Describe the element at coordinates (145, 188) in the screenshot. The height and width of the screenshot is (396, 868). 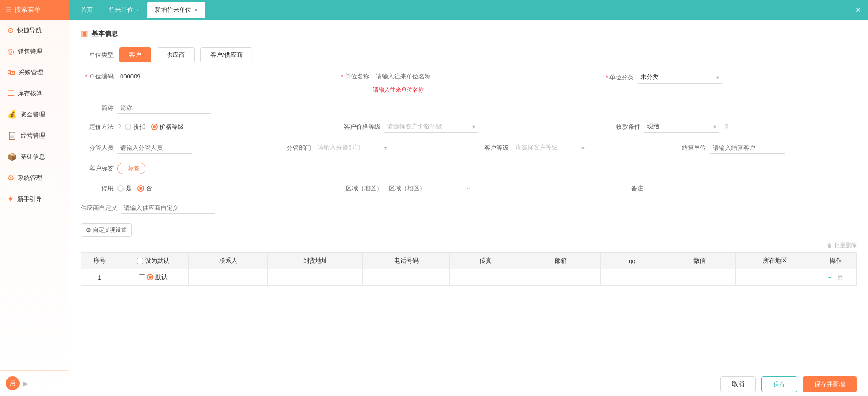
I see `radio-no: 否` at that location.